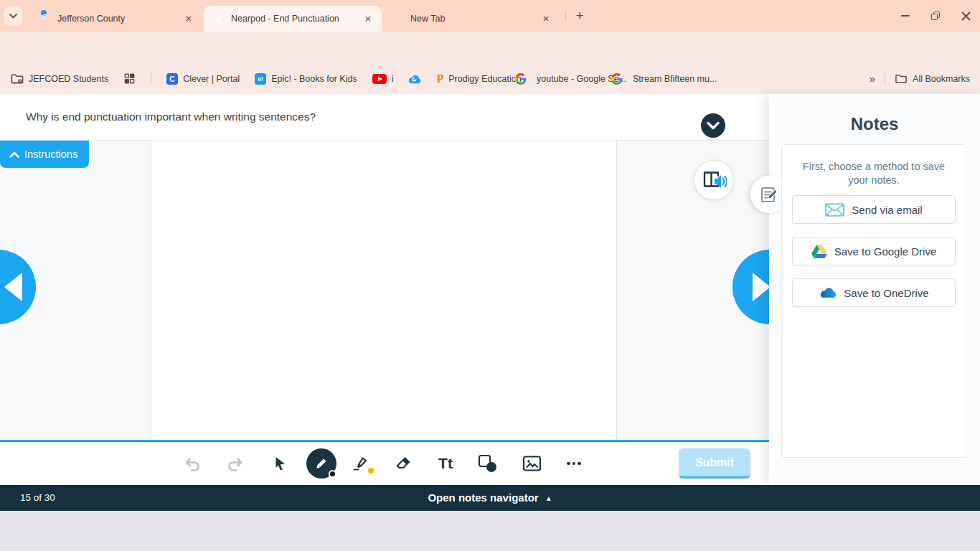 Image resolution: width=980 pixels, height=551 pixels. What do you see at coordinates (235, 463) in the screenshot?
I see `redo-icon` at bounding box center [235, 463].